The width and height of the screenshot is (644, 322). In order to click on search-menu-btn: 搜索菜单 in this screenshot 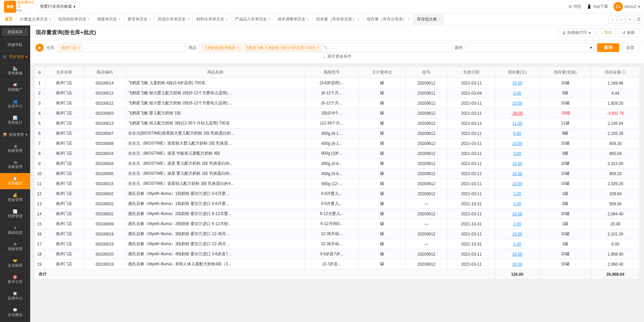, I will do `click(15, 32)`.